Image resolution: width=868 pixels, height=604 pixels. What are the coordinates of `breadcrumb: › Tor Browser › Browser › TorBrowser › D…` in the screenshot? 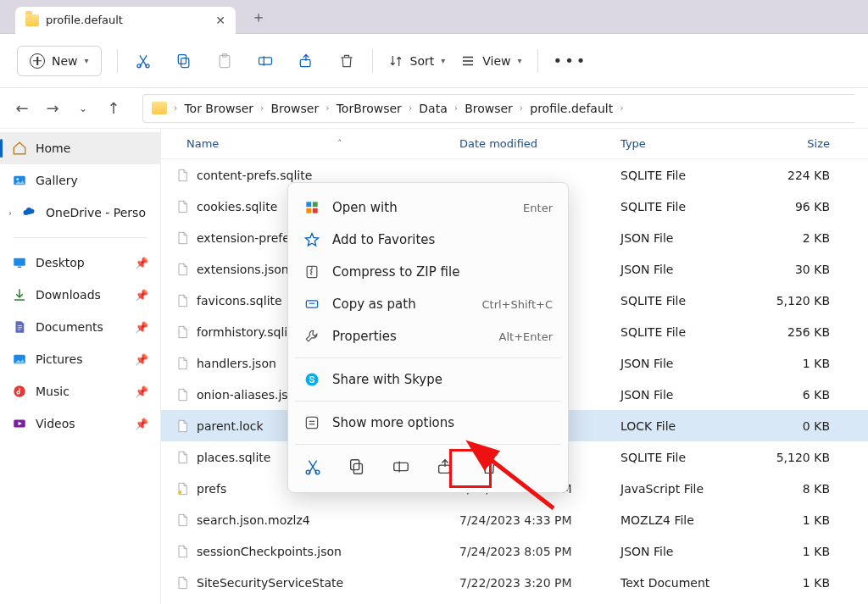 It's located at (498, 108).